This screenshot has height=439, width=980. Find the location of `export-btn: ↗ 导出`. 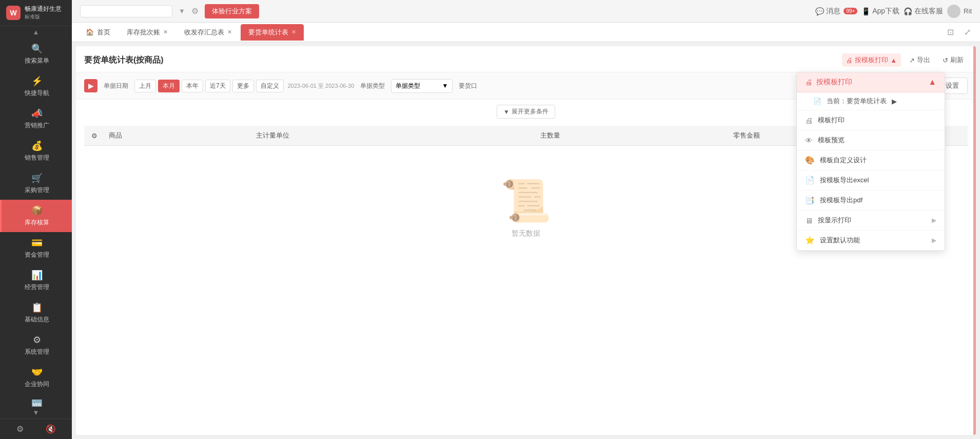

export-btn: ↗ 导出 is located at coordinates (919, 60).